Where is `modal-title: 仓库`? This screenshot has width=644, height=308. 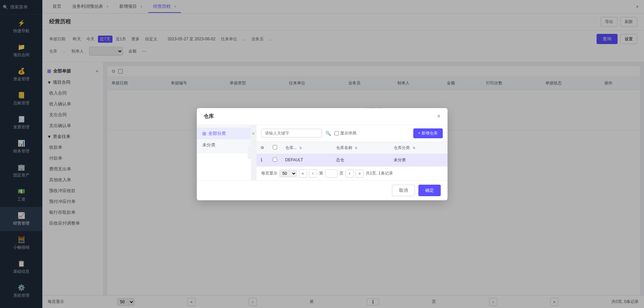 modal-title: 仓库 is located at coordinates (209, 117).